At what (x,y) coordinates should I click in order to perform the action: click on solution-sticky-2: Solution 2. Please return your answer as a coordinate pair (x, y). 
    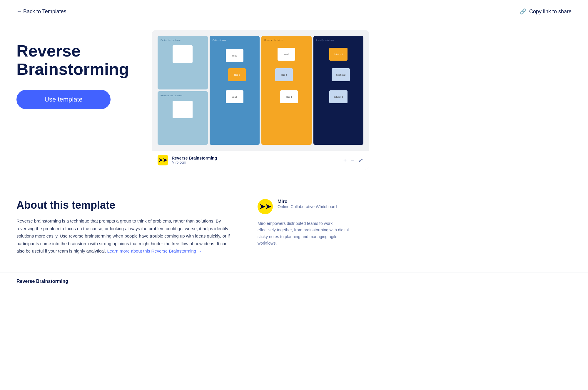
    Looking at the image, I should click on (341, 75).